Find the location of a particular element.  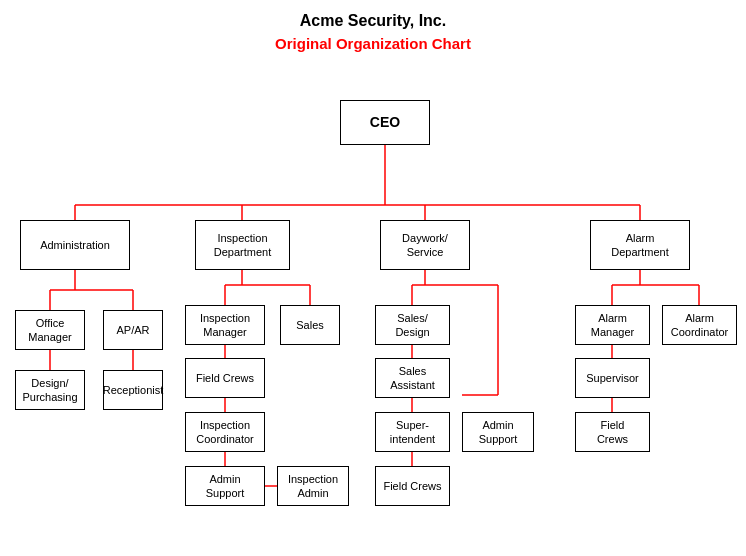

alarm-dept-label: AlarmDepartment is located at coordinates (640, 245).